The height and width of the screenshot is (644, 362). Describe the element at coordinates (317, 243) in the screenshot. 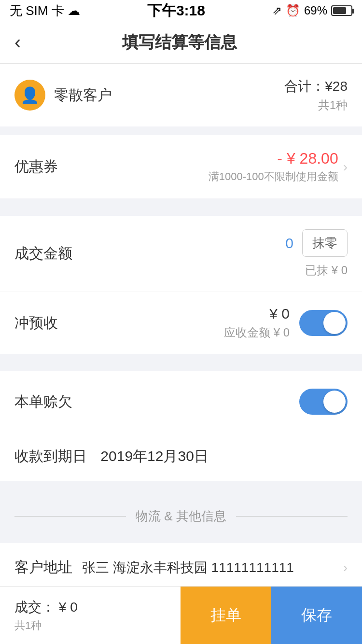

I see `transaction-right: 0 抹零` at that location.